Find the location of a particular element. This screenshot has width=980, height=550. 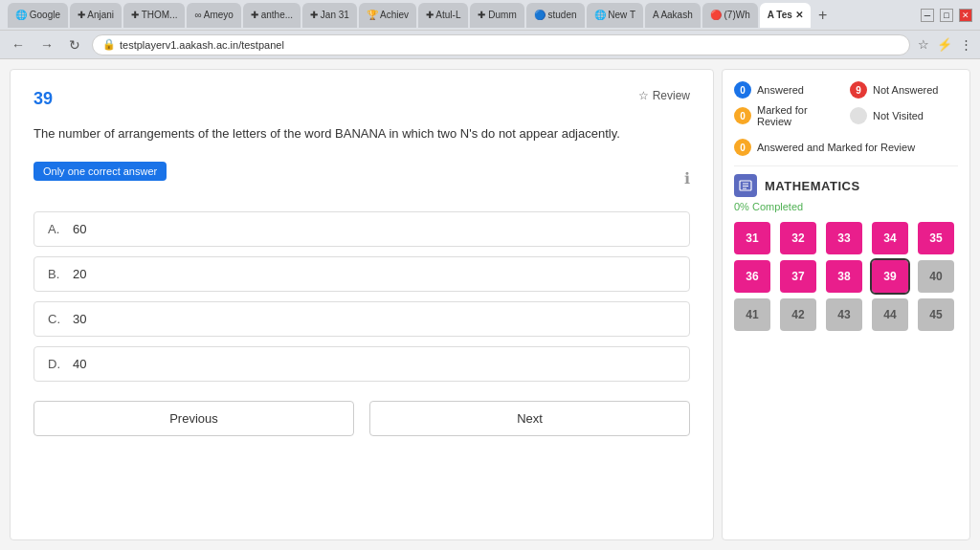

review-label: Review is located at coordinates (672, 96).